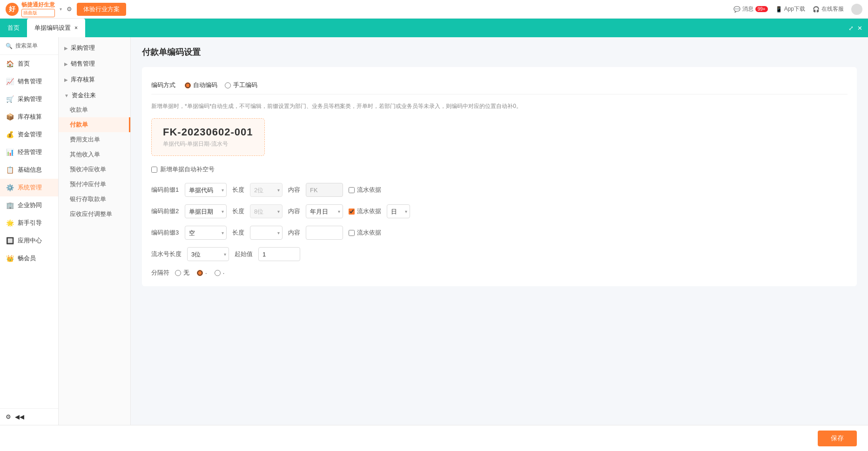  I want to click on nav-item-finance: 💰 资金管理, so click(29, 135).